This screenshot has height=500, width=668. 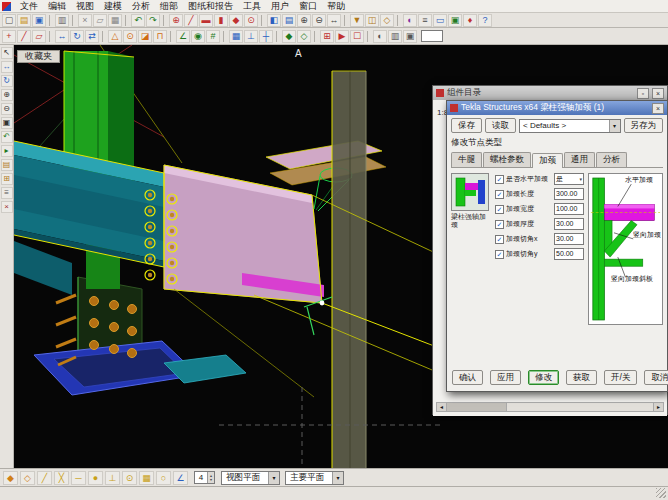 What do you see at coordinates (38, 56) in the screenshot?
I see `favorites-strip: 收藏夹` at bounding box center [38, 56].